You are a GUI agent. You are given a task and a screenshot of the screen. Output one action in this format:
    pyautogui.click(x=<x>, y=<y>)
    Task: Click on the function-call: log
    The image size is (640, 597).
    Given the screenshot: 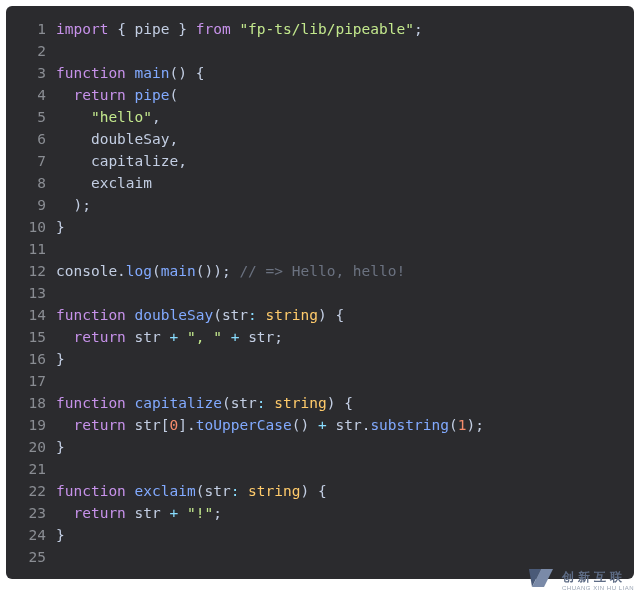 What is the action you would take?
    pyautogui.click(x=139, y=271)
    